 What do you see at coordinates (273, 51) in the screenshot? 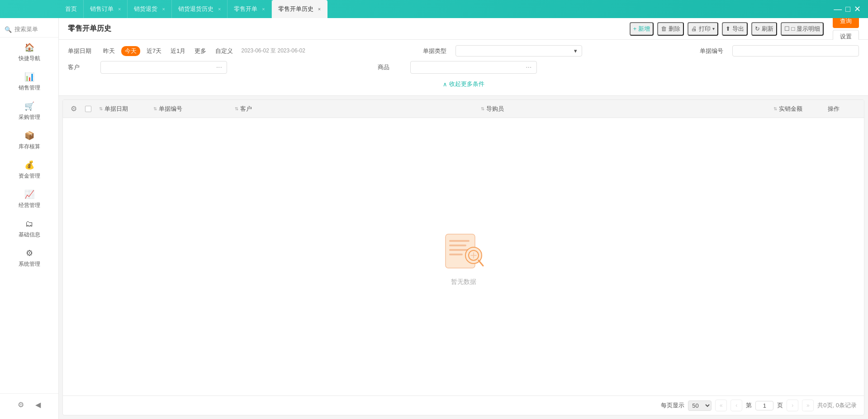
I see `date-range-display: 2023-06-02 至 2023-06-02` at bounding box center [273, 51].